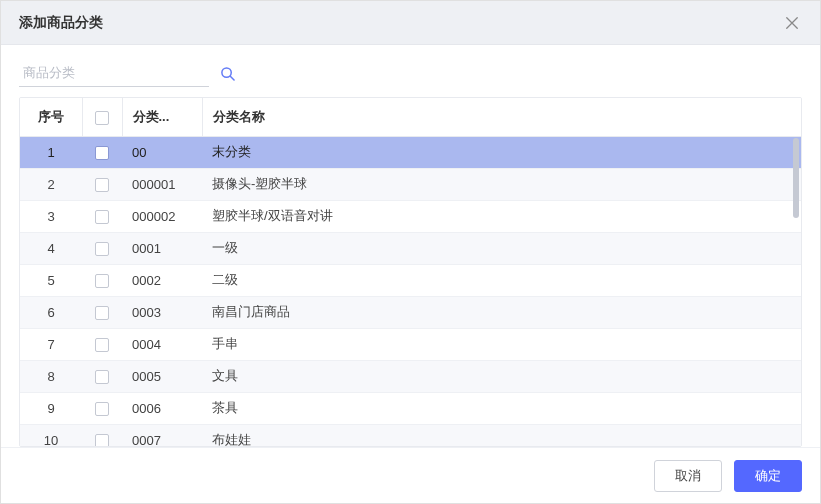  Describe the element at coordinates (410, 73) in the screenshot. I see `search-row` at that location.